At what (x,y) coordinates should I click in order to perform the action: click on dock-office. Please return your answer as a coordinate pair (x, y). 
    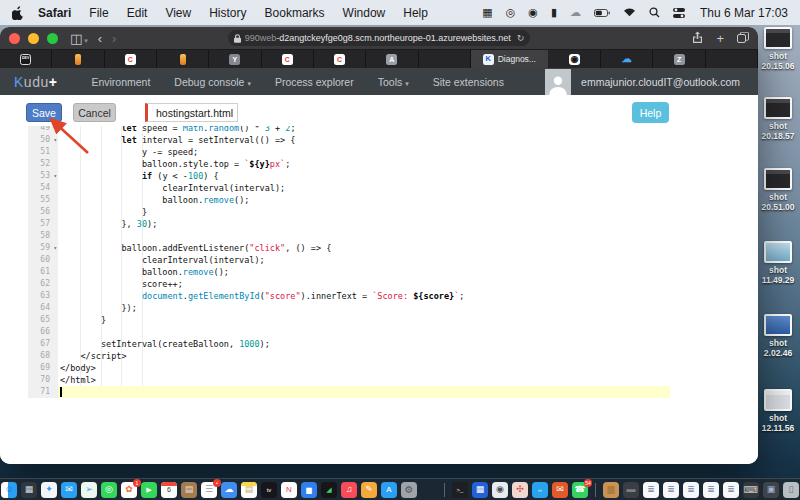
    Looking at the image, I should click on (429, 490).